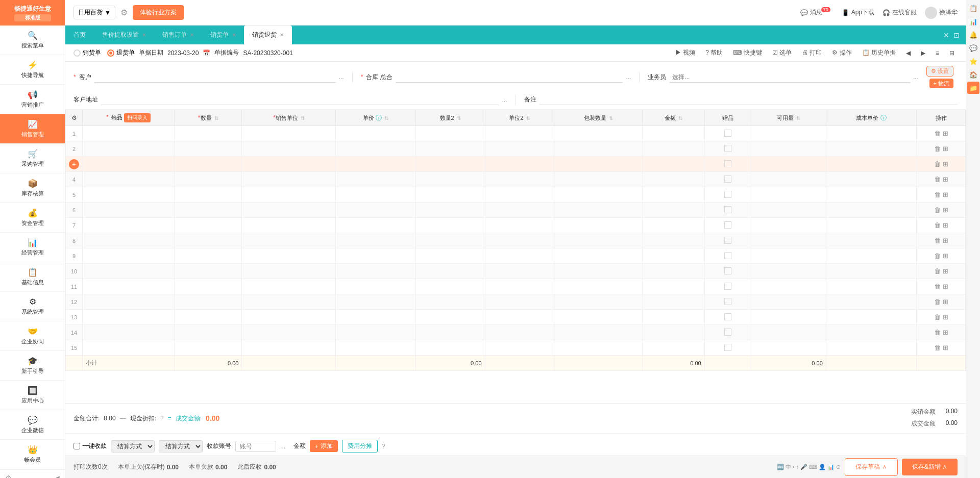 This screenshot has width=980, height=478. I want to click on sidebar-item-guide: 🎓 新手引导, so click(33, 366).